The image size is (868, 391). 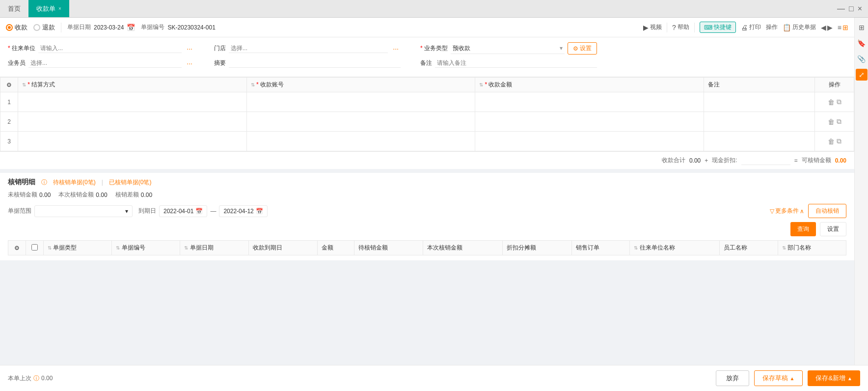 What do you see at coordinates (133, 141) in the screenshot?
I see `row-3-settlement` at bounding box center [133, 141].